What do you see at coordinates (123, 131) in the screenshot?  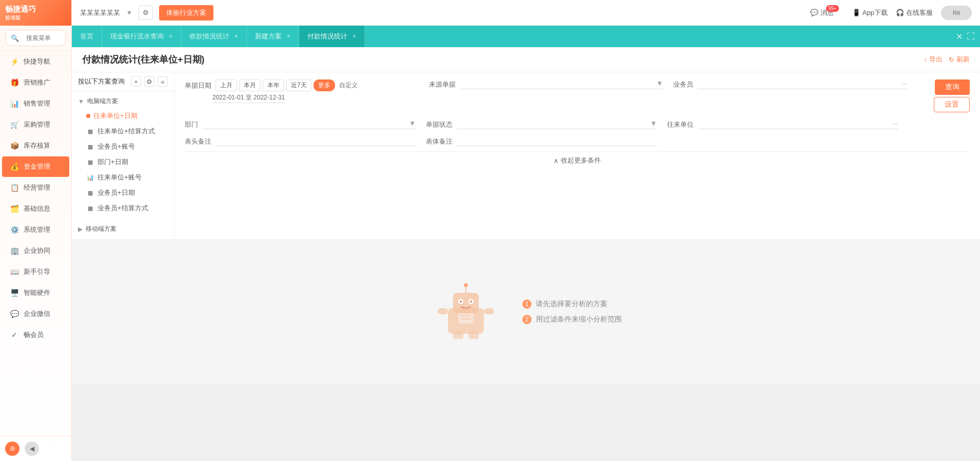 I see `scheme-item-counterparty-settle: ▦ 往来单位+结算方式` at bounding box center [123, 131].